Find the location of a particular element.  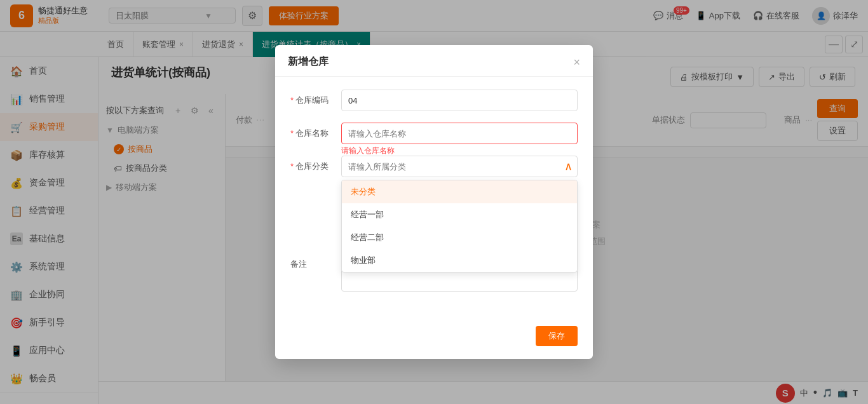

warehouse-name-input is located at coordinates (459, 133).